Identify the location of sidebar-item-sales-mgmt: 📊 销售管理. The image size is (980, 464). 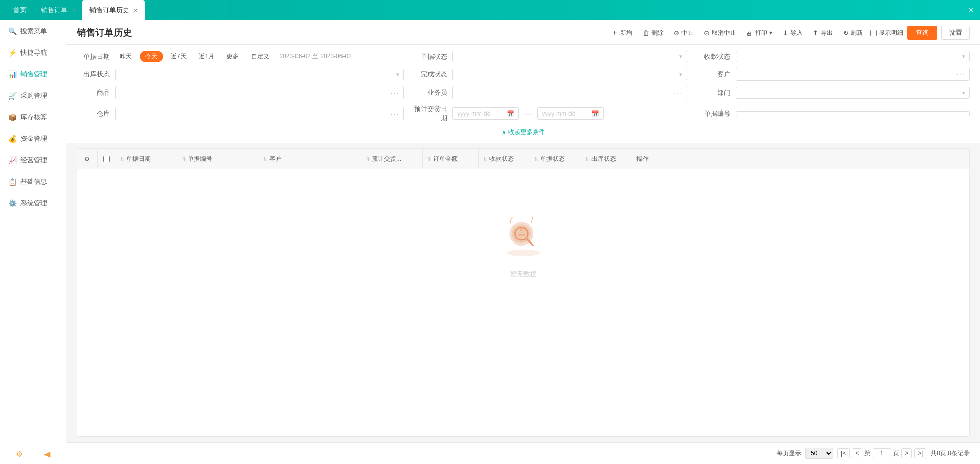
(33, 74).